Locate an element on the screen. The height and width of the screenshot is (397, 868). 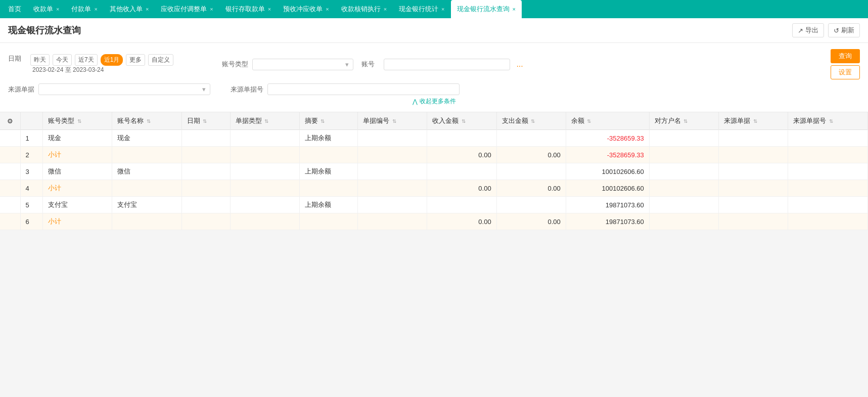
account-type-label: 账号类型 is located at coordinates (235, 64).